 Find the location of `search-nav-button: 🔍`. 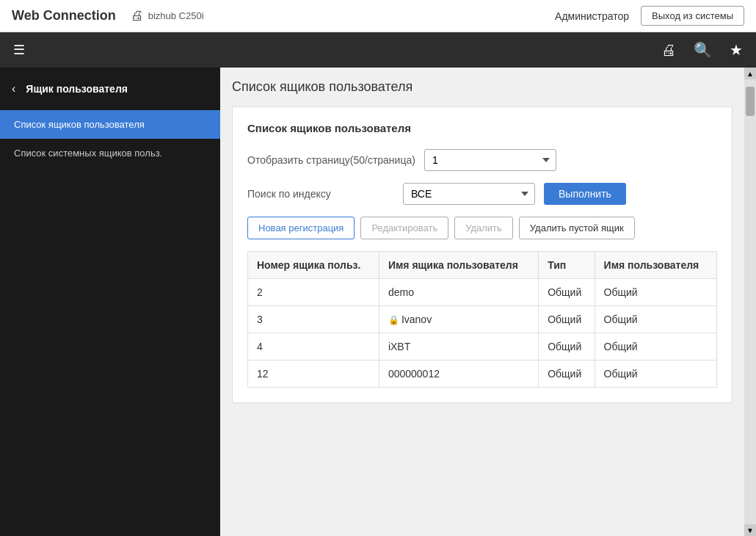

search-nav-button: 🔍 is located at coordinates (703, 50).